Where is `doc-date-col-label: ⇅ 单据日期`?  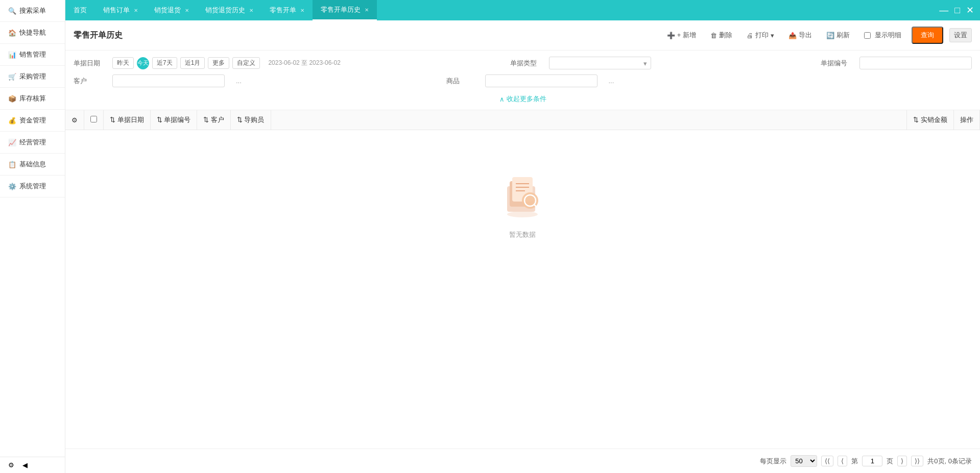
doc-date-col-label: ⇅ 单据日期 is located at coordinates (127, 119).